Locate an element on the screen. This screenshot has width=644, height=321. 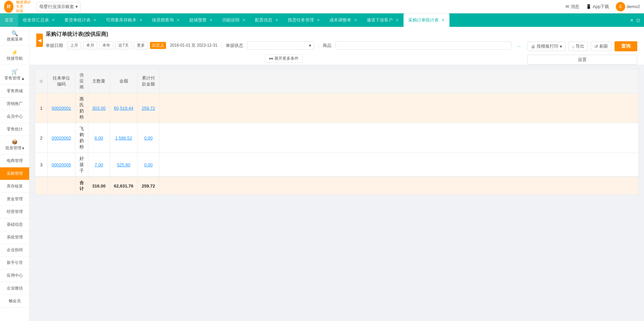
column-settings-icon: ⚙ is located at coordinates (41, 81).